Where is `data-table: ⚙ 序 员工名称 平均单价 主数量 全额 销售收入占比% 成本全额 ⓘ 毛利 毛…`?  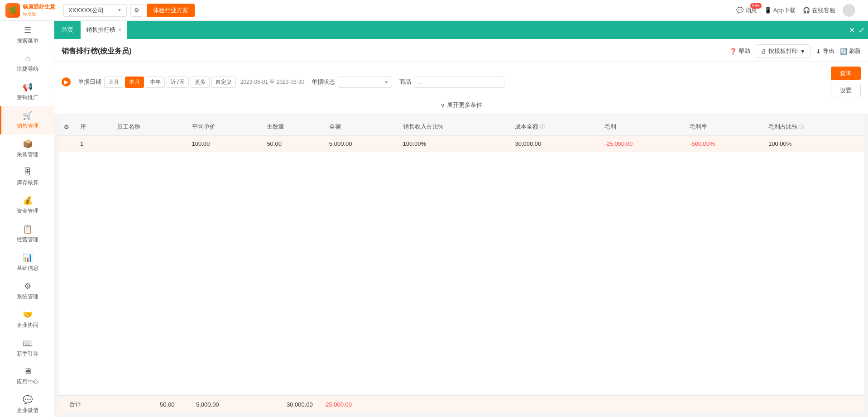 data-table: ⚙ 序 员工名称 平均单价 主数量 全额 销售收入占比% 成本全额 ⓘ 毛利 毛… is located at coordinates (461, 135).